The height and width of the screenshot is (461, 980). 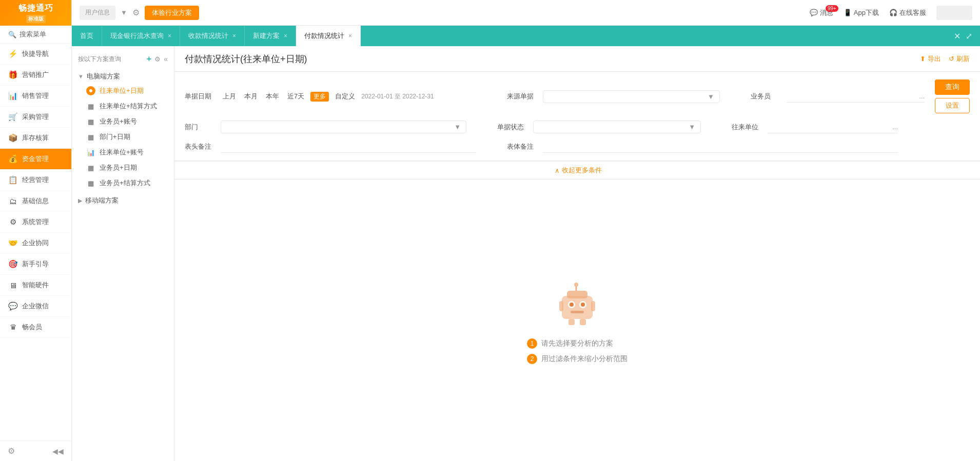 What do you see at coordinates (13, 96) in the screenshot?
I see `nav-icon-sales: 📊` at bounding box center [13, 96].